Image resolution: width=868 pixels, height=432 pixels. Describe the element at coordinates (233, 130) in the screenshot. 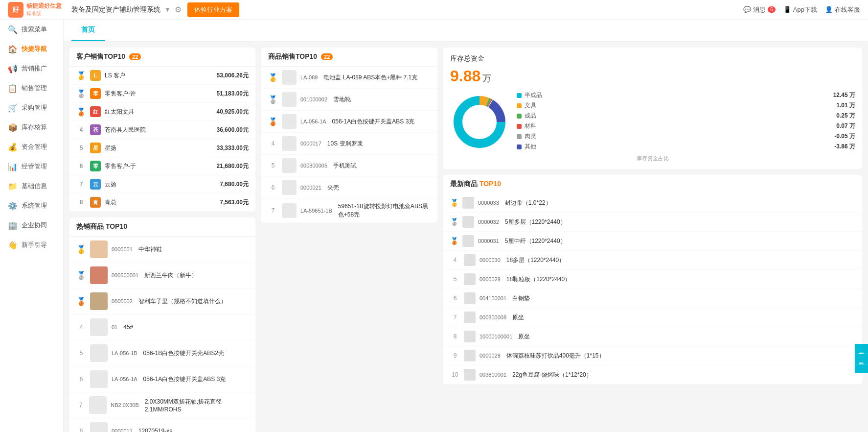

I see `rank-value: 36,600.00元` at that location.